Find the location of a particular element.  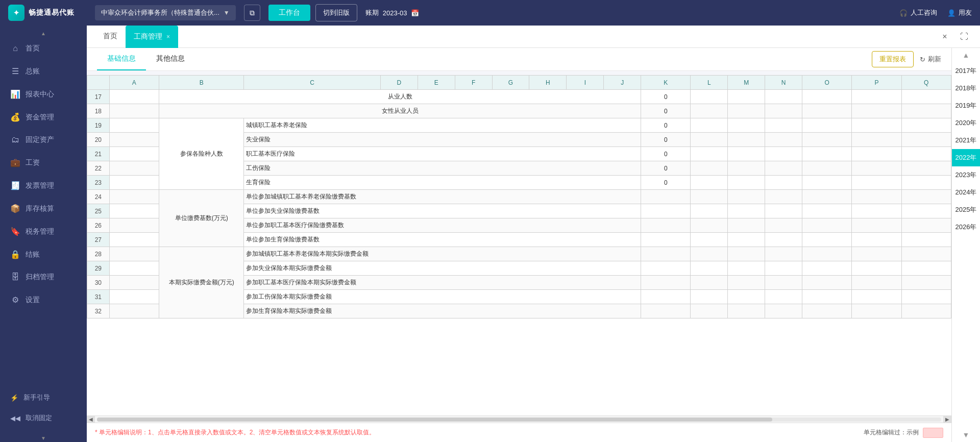

sidebar-item-funds: 💰 资金管理 is located at coordinates (43, 117).